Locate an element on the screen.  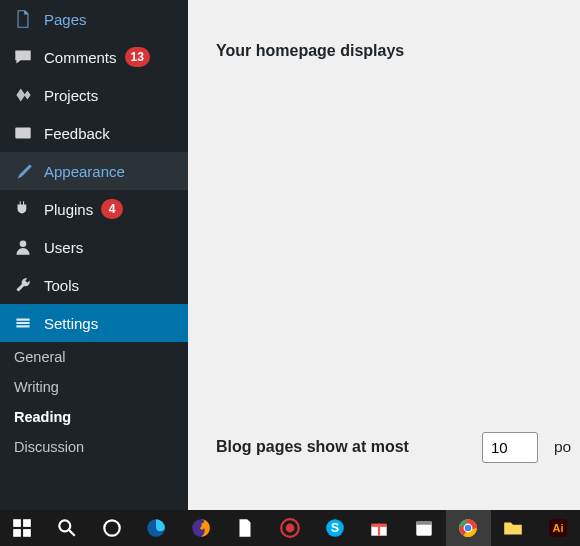
plugins-badge: 4 is located at coordinates (112, 209).